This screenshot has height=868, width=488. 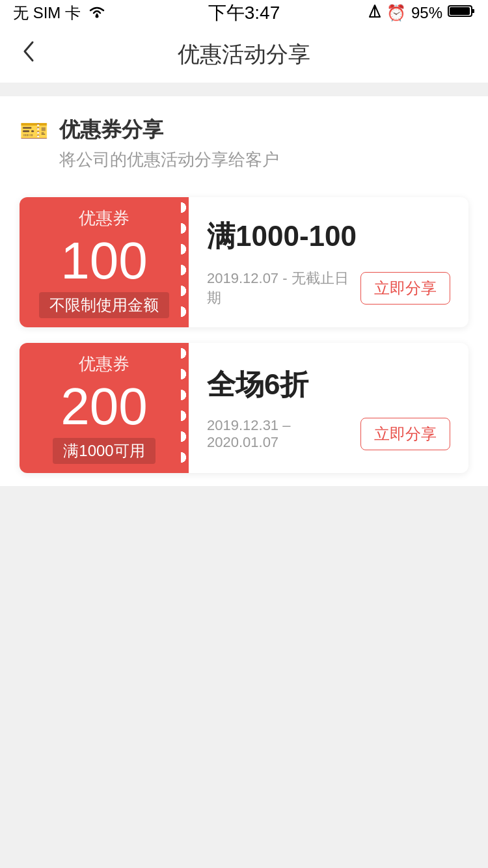 I want to click on coupon-condition-1: 不限制使用金额, so click(x=104, y=305).